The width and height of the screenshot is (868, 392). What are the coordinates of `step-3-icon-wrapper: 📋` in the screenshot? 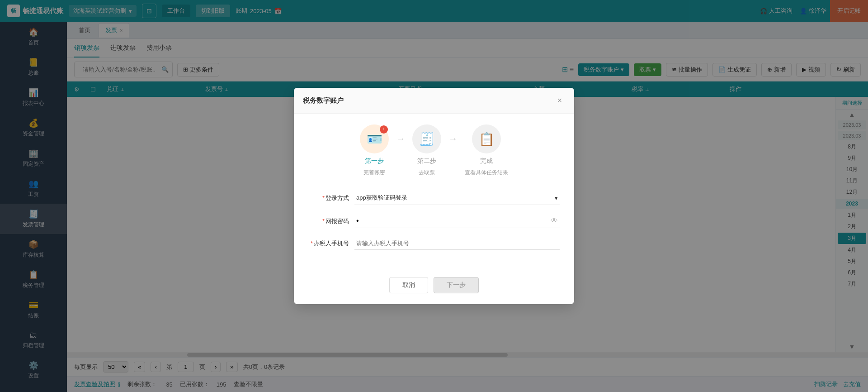 It's located at (486, 139).